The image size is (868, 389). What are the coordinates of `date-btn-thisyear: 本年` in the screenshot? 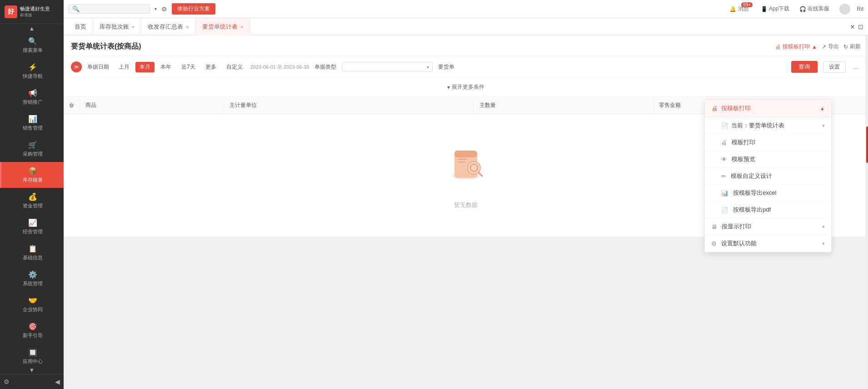 It's located at (166, 67).